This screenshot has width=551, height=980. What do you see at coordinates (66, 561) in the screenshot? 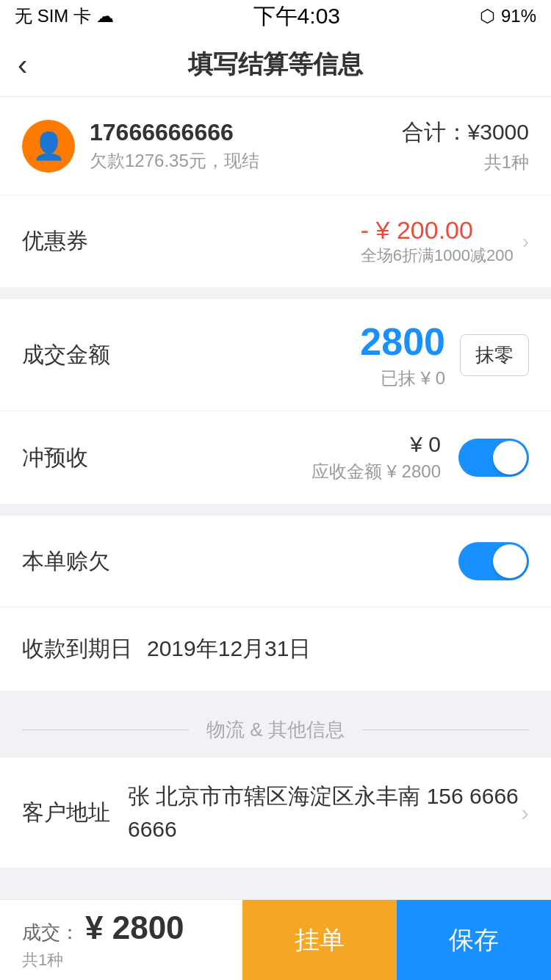
I see `debt-label: 本单赊欠` at bounding box center [66, 561].